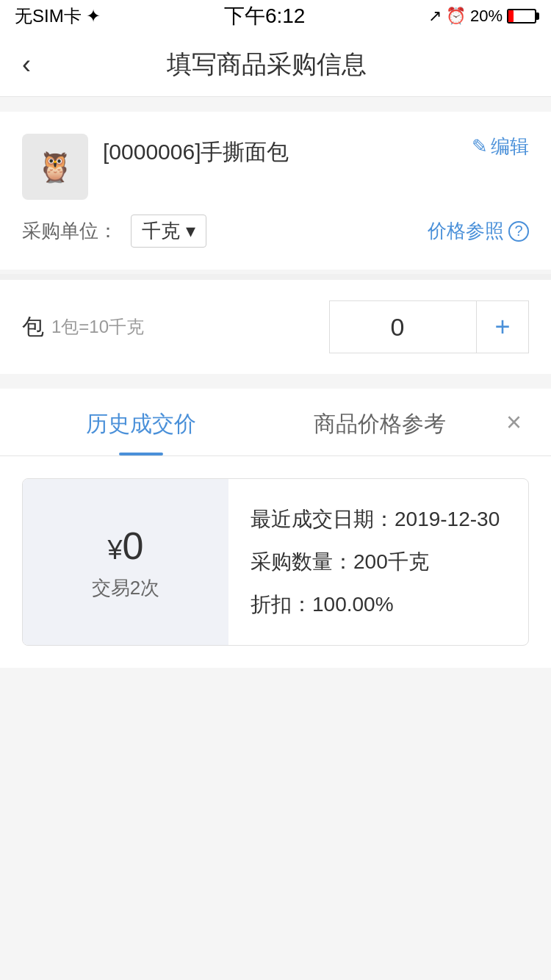  I want to click on plus-icon: +, so click(503, 327).